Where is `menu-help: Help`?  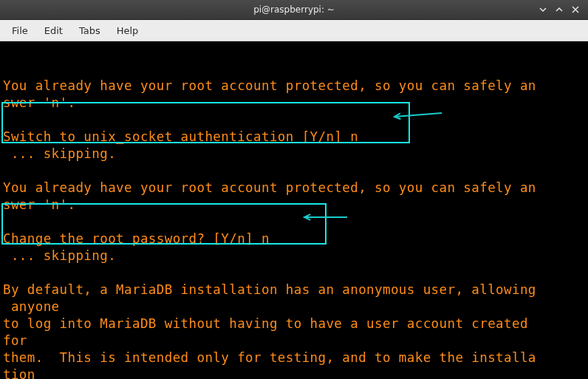
menu-help: Help is located at coordinates (128, 31).